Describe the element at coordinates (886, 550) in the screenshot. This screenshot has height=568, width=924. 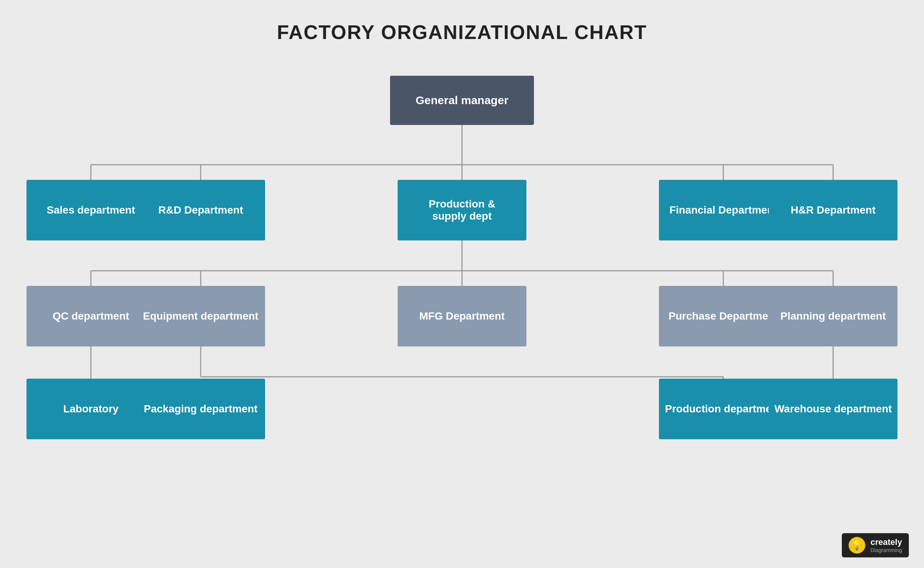
I see `watermark-sub: Diagramming` at that location.